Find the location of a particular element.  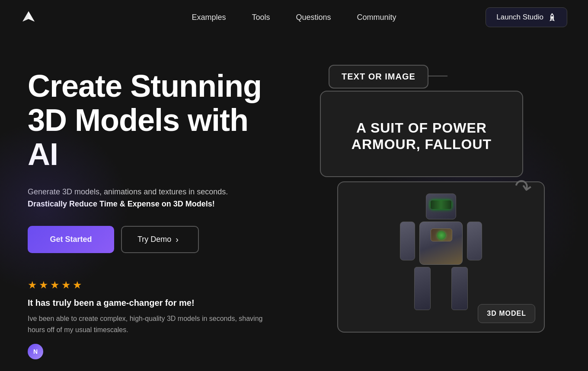

hero-buttons: Get Started Try Demo › is located at coordinates (153, 239).